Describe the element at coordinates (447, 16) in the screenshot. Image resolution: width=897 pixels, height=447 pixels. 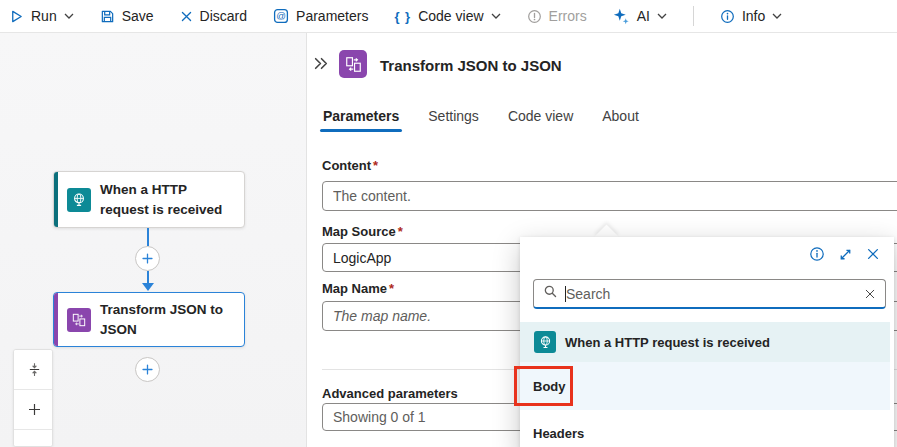
I see `code-view-button: { } Code view` at that location.